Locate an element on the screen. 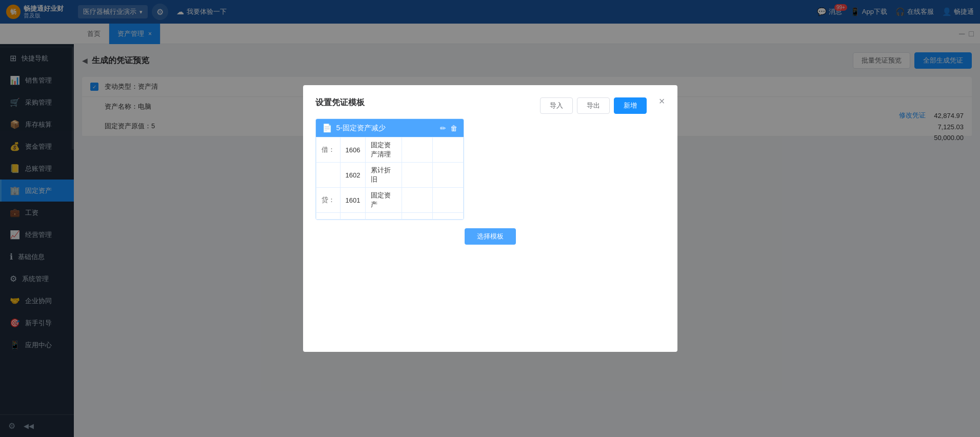  modal-toolbar: 导入 导出 新增 is located at coordinates (593, 106).